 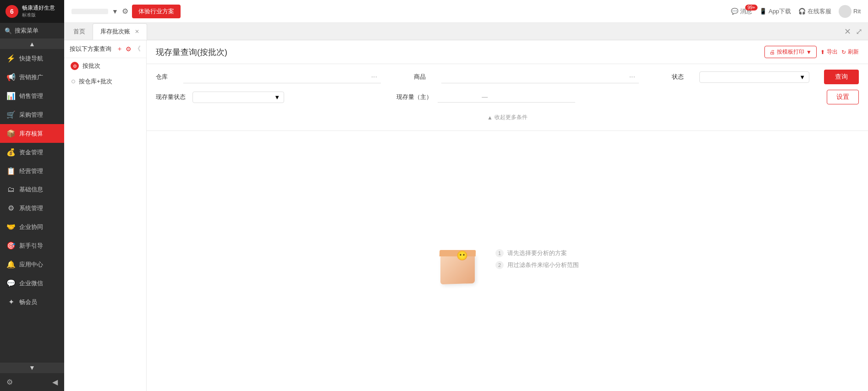 What do you see at coordinates (735, 11) in the screenshot?
I see `message-icon: 💬` at bounding box center [735, 11].